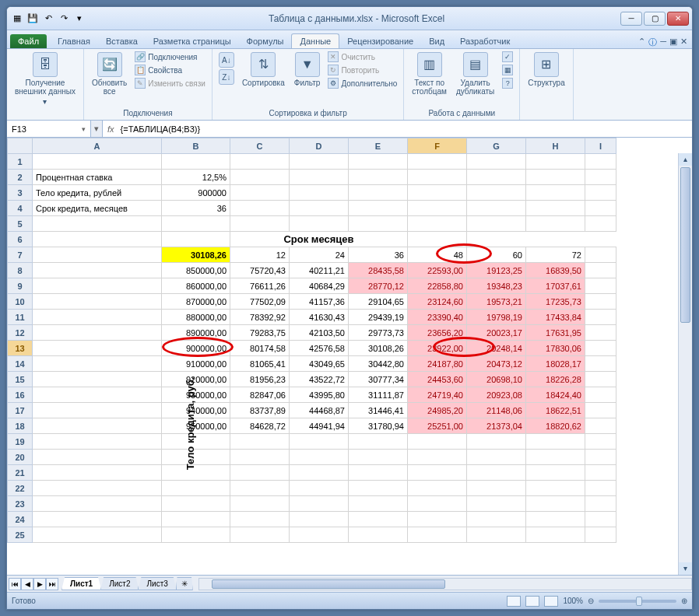  I want to click on save-icon: 💾, so click(33, 19).